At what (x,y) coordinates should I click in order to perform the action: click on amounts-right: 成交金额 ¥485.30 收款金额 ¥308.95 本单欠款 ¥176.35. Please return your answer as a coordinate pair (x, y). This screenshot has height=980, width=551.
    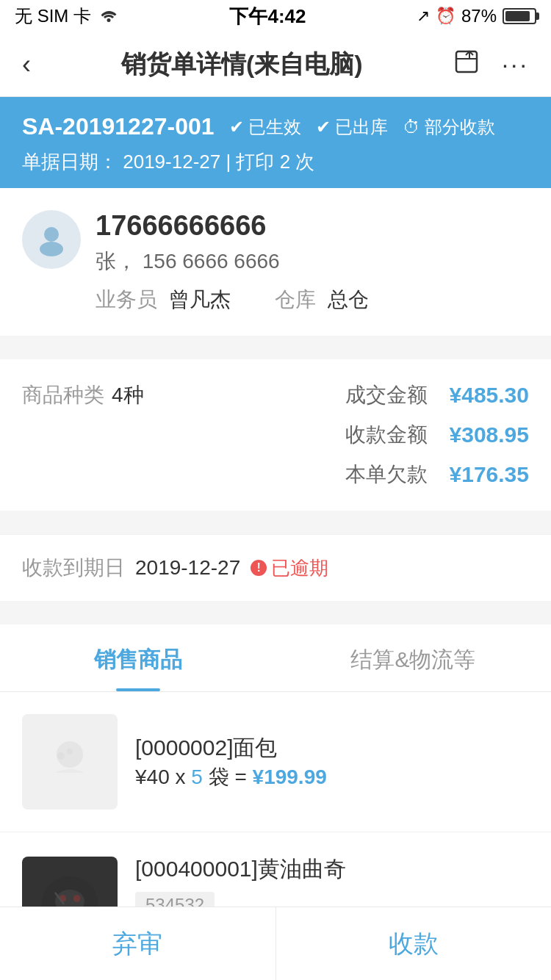
    Looking at the image, I should click on (437, 435).